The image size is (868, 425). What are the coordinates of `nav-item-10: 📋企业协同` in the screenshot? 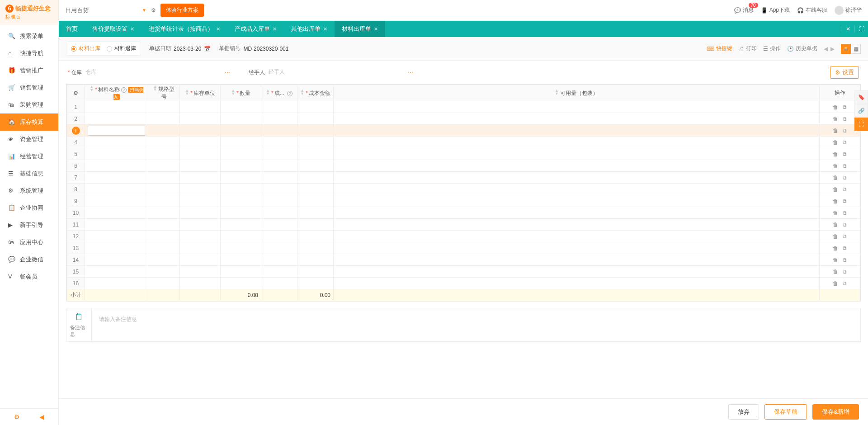 It's located at (29, 208).